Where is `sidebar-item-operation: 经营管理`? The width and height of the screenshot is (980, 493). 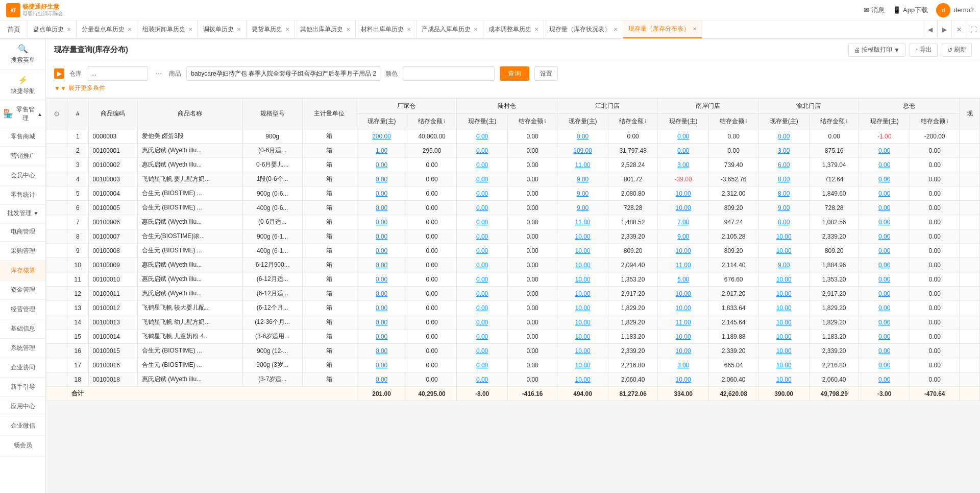 sidebar-item-operation: 经营管理 is located at coordinates (22, 310).